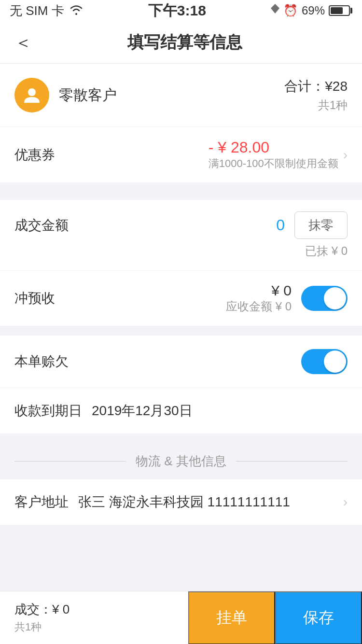 This screenshot has height=644, width=362. Describe the element at coordinates (259, 307) in the screenshot. I see `prereceive-sub: 应收金额 ¥ 0` at that location.